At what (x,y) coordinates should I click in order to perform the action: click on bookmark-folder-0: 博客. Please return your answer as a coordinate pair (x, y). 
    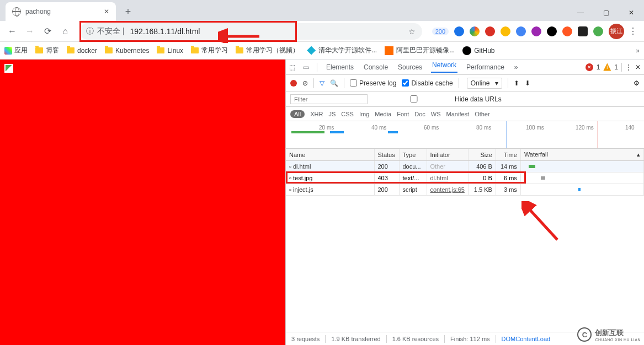
    Looking at the image, I should click on (47, 51).